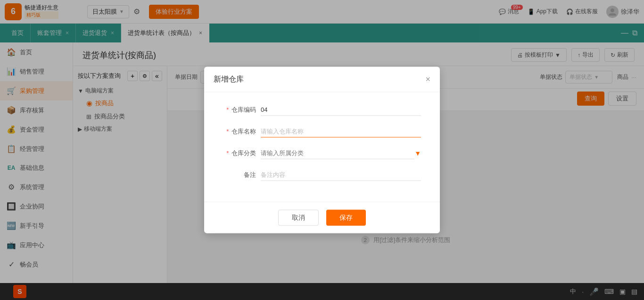 This screenshot has width=644, height=300. I want to click on modal-title: 新增仓库, so click(229, 79).